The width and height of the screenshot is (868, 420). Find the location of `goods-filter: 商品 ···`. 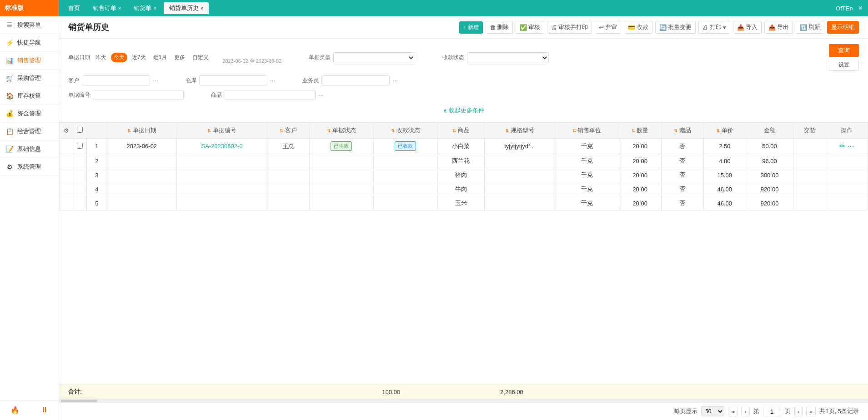

goods-filter: 商品 ··· is located at coordinates (267, 95).